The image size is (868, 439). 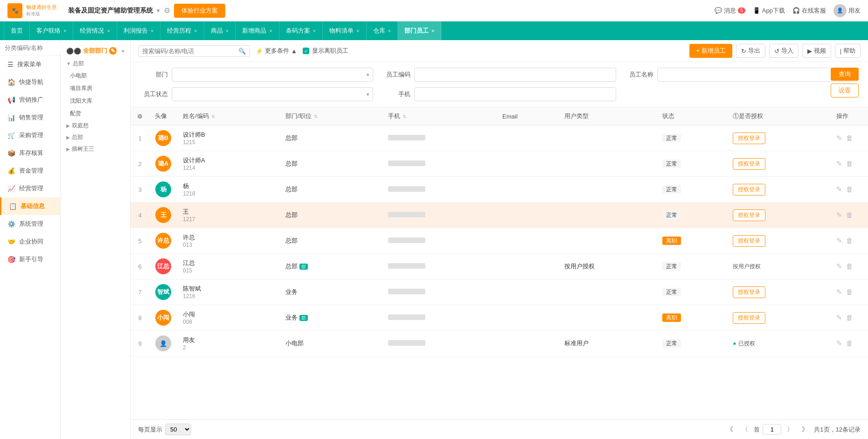 What do you see at coordinates (784, 51) in the screenshot?
I see `import-button: ↺ 导入` at bounding box center [784, 51].